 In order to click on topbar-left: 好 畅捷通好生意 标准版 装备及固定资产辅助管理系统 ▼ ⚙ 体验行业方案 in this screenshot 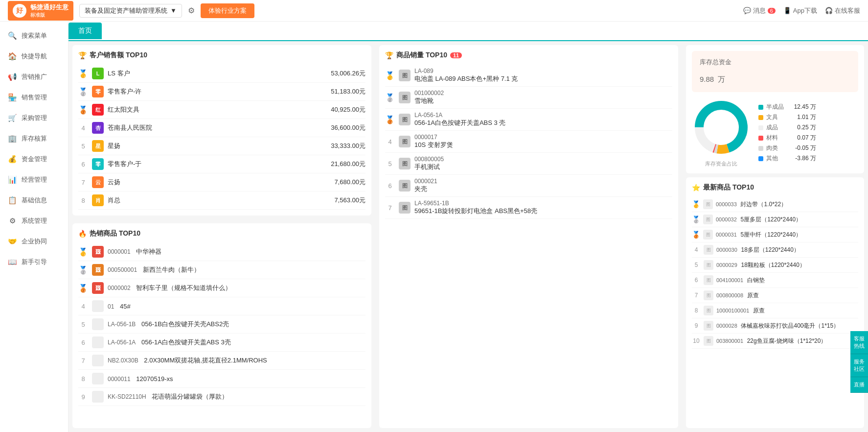, I will do `click(131, 11)`.